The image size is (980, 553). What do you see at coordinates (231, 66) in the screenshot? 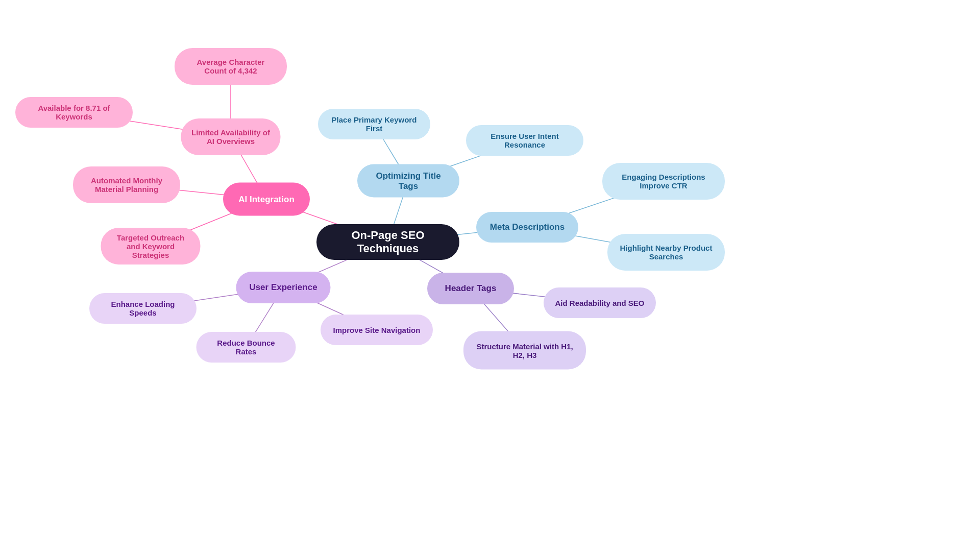
I see `avg-char-count-node: Average Character Count of 4,342` at bounding box center [231, 66].